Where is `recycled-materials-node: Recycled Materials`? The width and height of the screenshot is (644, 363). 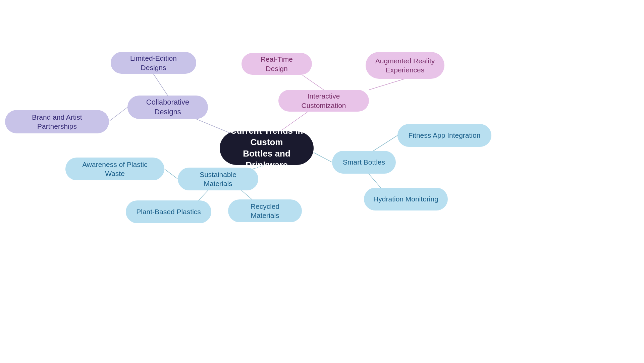 recycled-materials-node: Recycled Materials is located at coordinates (265, 211).